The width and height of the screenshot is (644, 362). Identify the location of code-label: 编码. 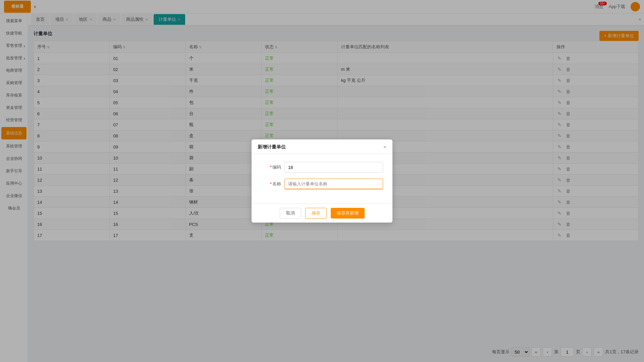
(271, 167).